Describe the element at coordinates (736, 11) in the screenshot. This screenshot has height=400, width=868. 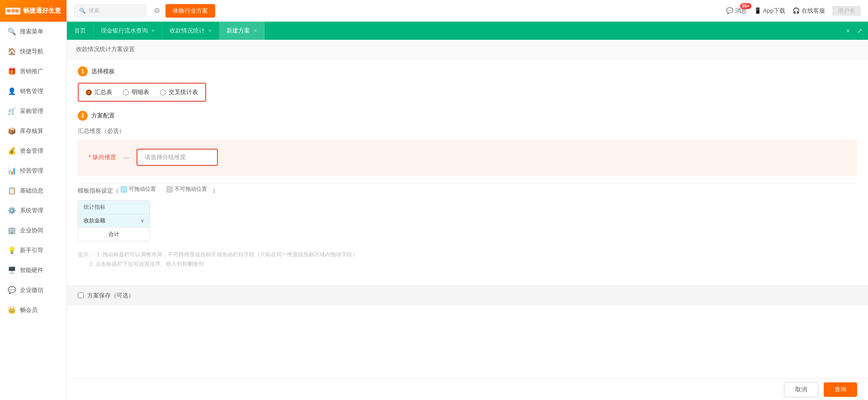
I see `message-item: 💬 消息 99+` at that location.